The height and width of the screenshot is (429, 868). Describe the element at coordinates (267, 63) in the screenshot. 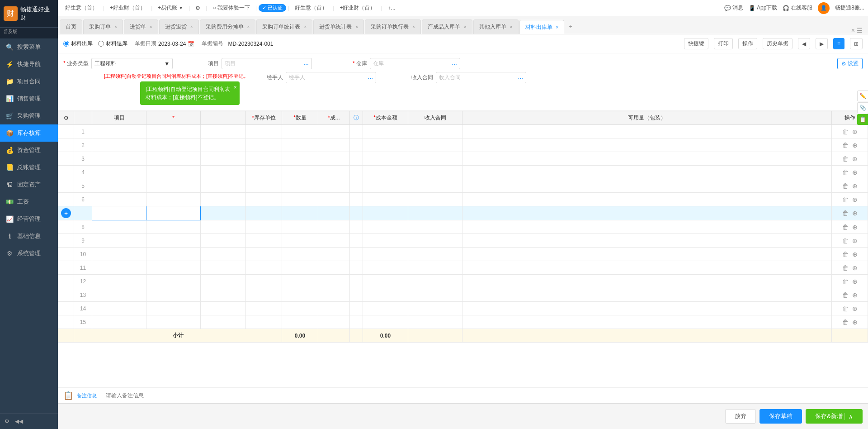

I see `project-input: 项目 ···` at that location.